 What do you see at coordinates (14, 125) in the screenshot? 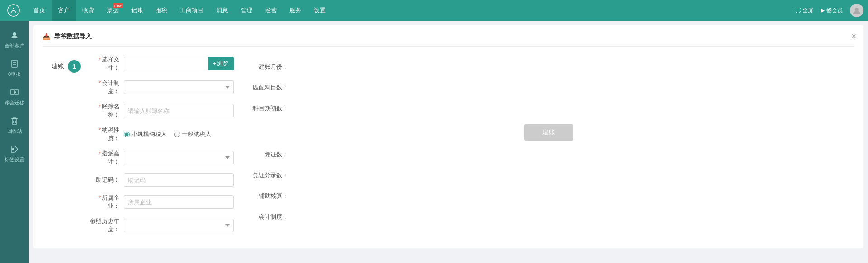
I see `sidebar-item-recycle: 回收站` at bounding box center [14, 125].